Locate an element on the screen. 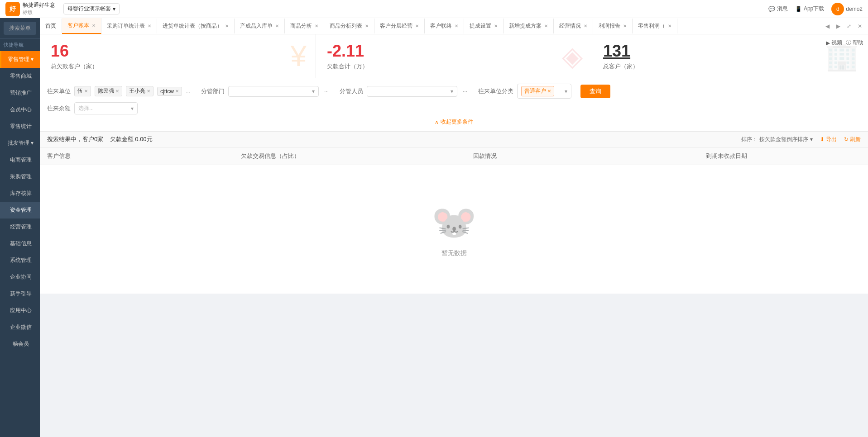 Image resolution: width=868 pixels, height=437 pixels. person-filter-label: 分管人员 is located at coordinates (351, 91).